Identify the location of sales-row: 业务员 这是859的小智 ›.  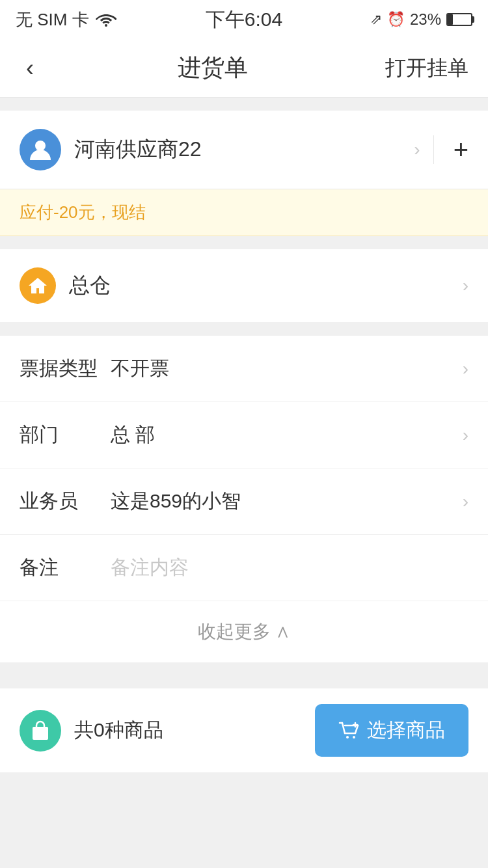
(244, 501).